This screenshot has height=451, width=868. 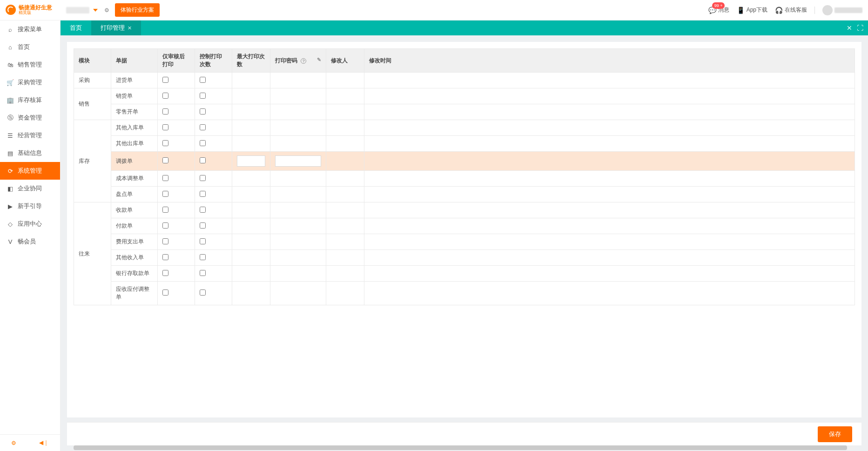 What do you see at coordinates (464, 210) in the screenshot?
I see `table-row: 往来收款单` at bounding box center [464, 210].